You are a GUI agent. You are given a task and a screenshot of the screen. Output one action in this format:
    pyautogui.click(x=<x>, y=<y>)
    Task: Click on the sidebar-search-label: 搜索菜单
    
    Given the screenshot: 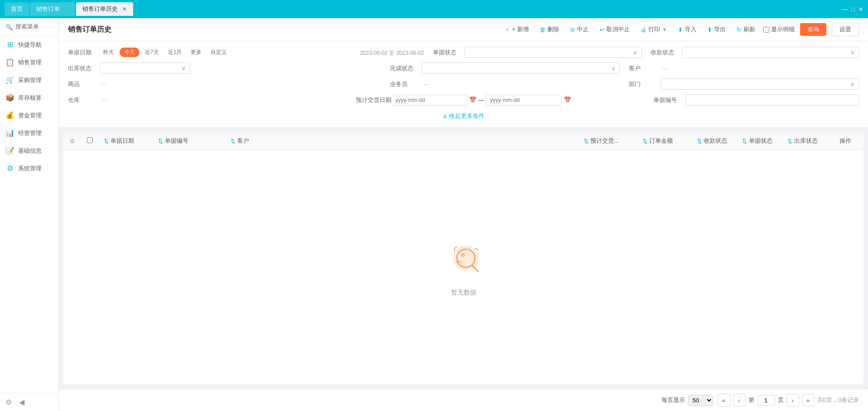 What is the action you would take?
    pyautogui.click(x=27, y=27)
    